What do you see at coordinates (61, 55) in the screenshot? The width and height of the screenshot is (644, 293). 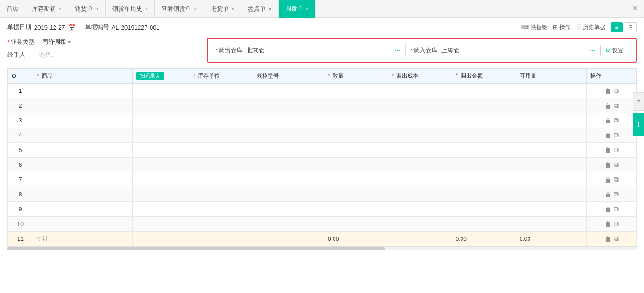 I see `handler-more-btn: ···` at bounding box center [61, 55].